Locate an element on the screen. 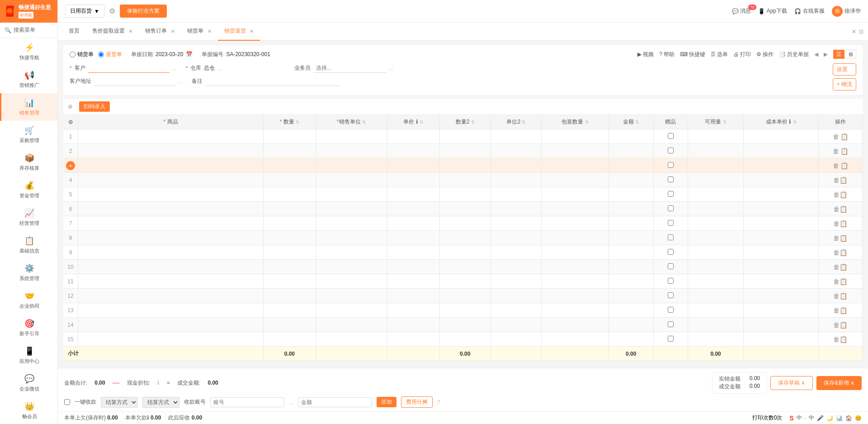 Image resolution: width=868 pixels, height=424 pixels. print-action: 🖨打印 is located at coordinates (742, 54).